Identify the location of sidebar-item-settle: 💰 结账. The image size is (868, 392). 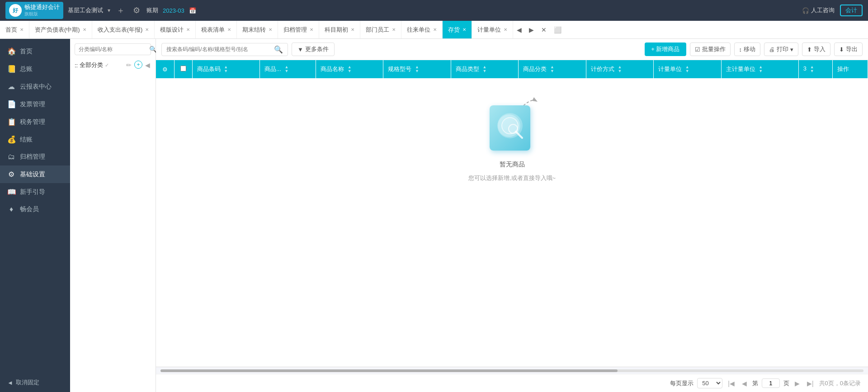
(35, 139).